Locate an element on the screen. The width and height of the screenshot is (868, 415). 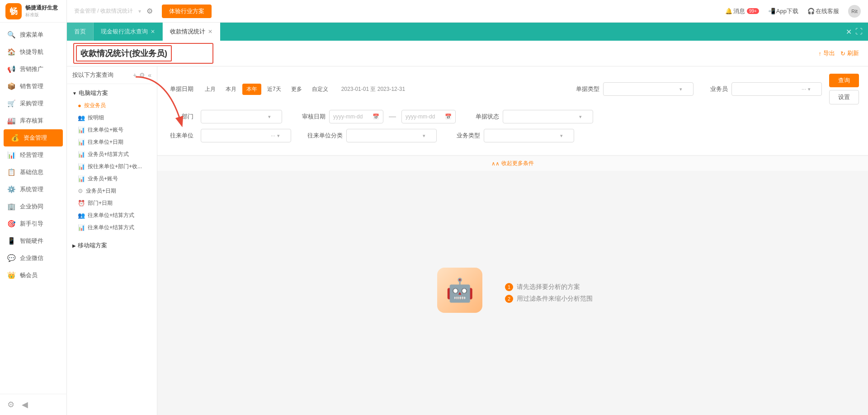
sidebar-label-search: 搜索菜单 is located at coordinates (32, 35).